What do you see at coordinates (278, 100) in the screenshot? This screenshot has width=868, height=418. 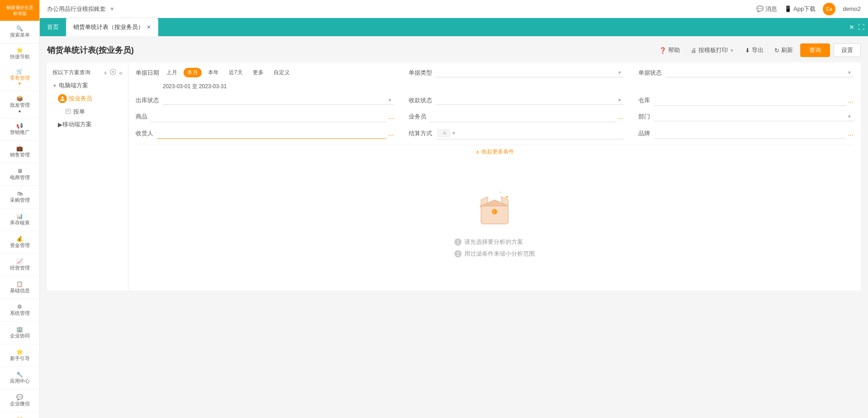 I see `delivery-select: ▼` at bounding box center [278, 100].